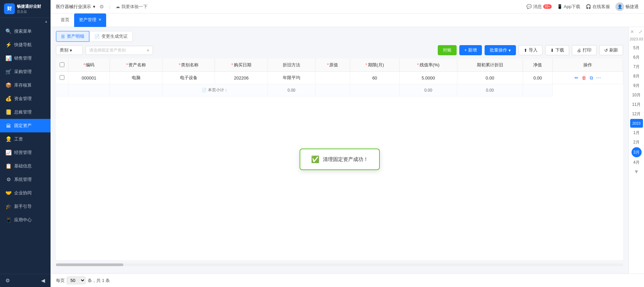 This screenshot has height=287, width=644. I want to click on download-icon: ⬇, so click(552, 51).